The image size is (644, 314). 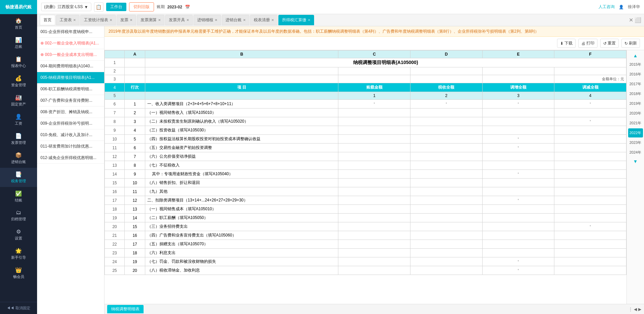 I want to click on tab-payroll: 工资表 ✕, so click(x=68, y=20).